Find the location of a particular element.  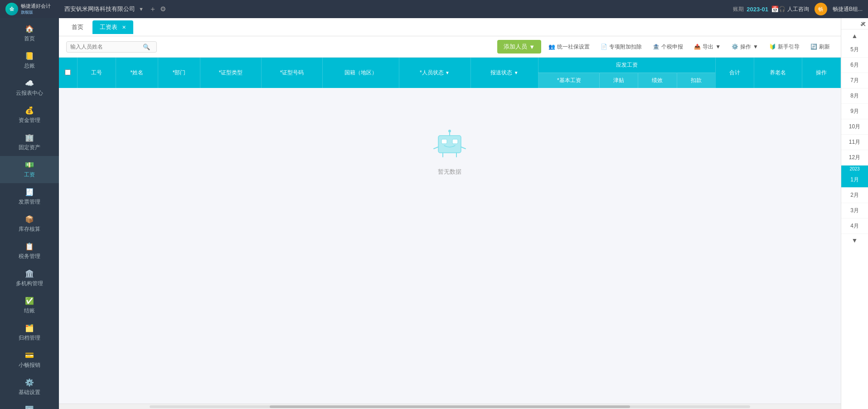

cal-month-3-label: 3月 is located at coordinates (855, 210).